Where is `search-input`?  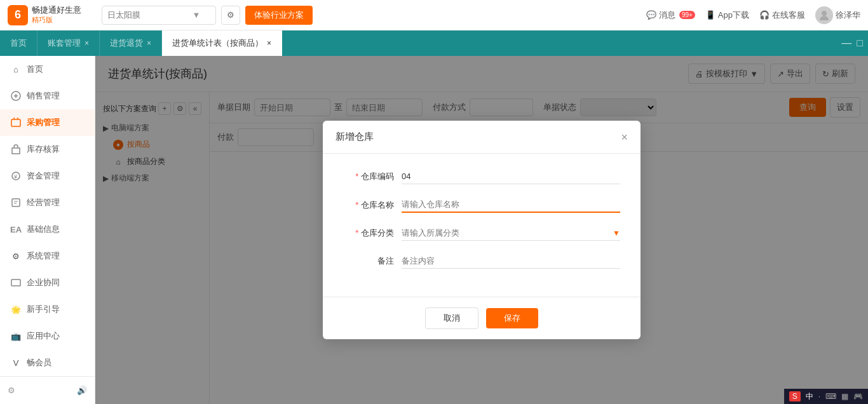
search-input is located at coordinates (149, 15).